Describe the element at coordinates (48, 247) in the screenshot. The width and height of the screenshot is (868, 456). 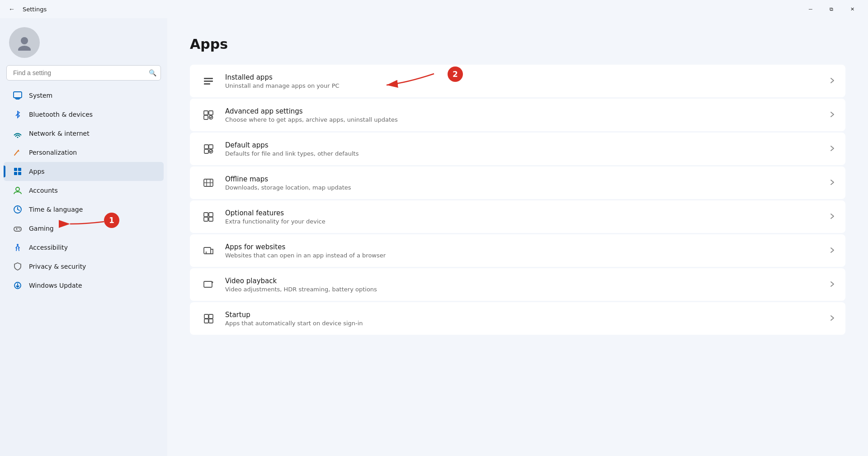
I see `sidebar-item-label-accessibility: Accessibility` at that location.